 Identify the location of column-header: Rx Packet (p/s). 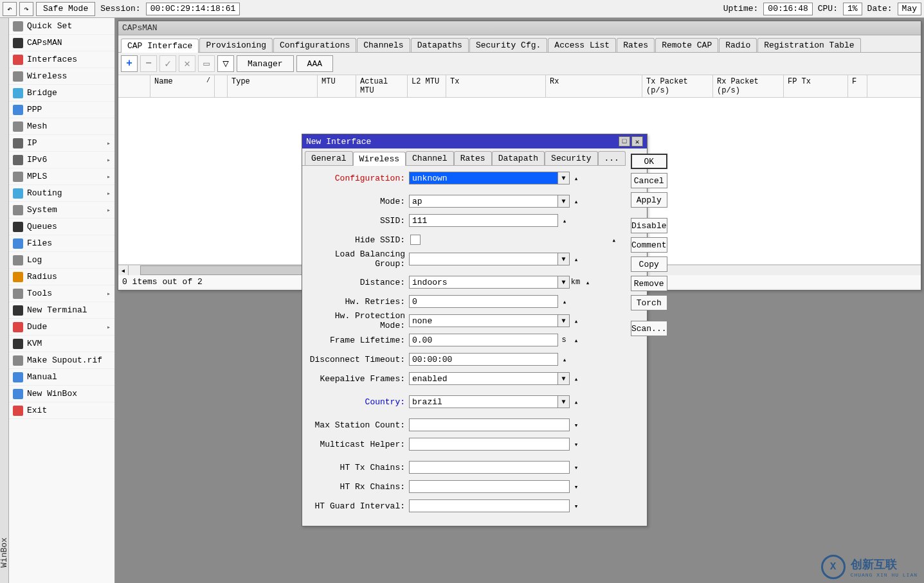
(748, 86).